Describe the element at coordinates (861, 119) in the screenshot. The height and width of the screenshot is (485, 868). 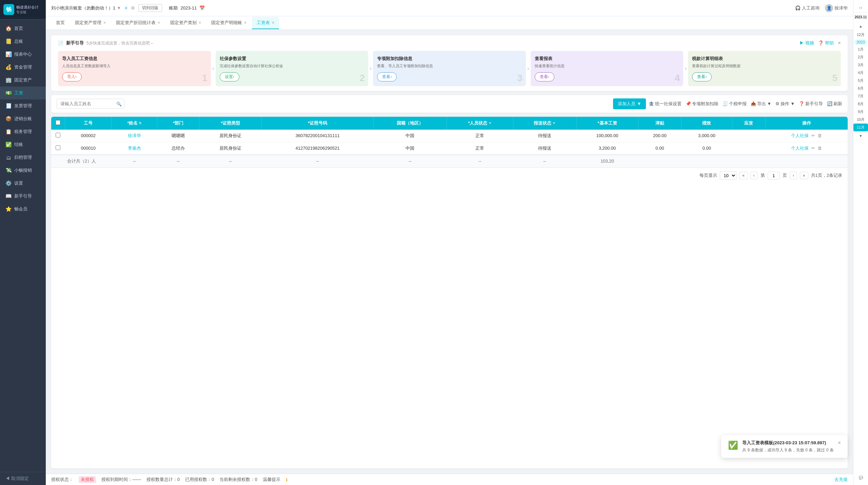
I see `month-10: 10月` at that location.